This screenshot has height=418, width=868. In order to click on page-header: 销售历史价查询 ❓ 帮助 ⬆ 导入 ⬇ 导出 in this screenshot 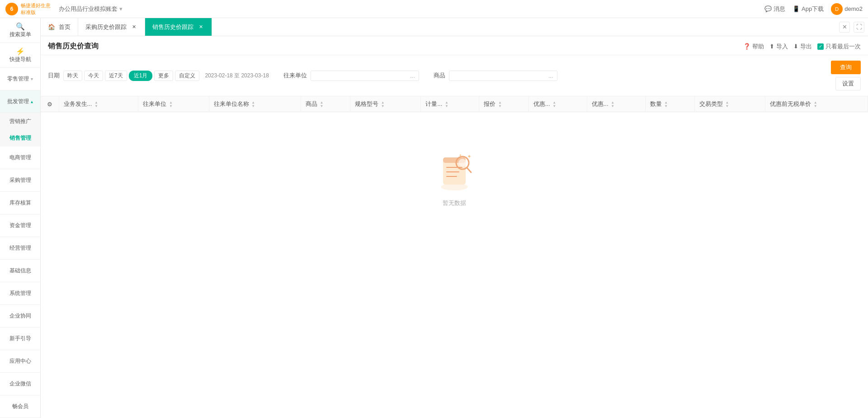, I will do `click(454, 46)`.